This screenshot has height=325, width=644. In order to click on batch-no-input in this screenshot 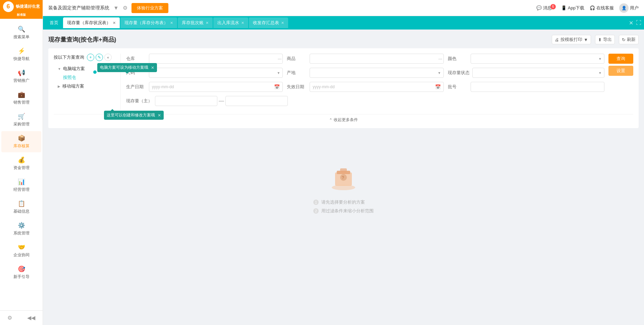, I will do `click(537, 87)`.